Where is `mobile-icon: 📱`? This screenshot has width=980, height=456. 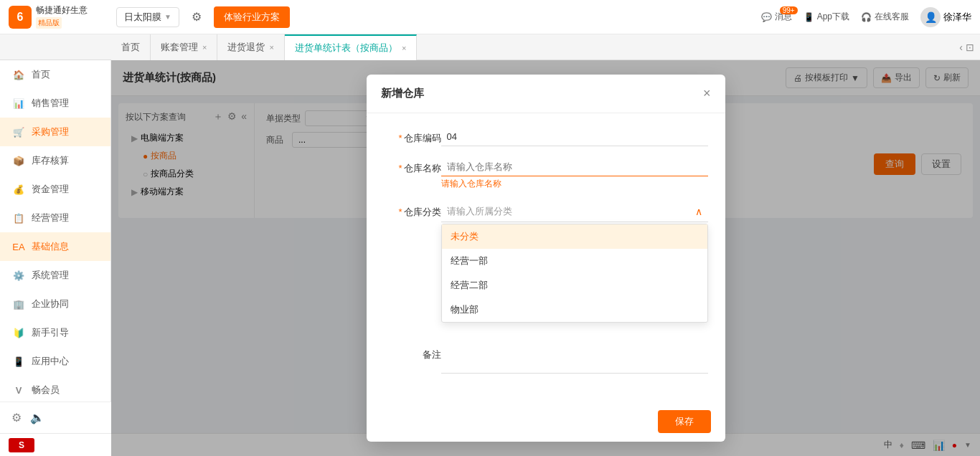 mobile-icon: 📱 is located at coordinates (809, 17).